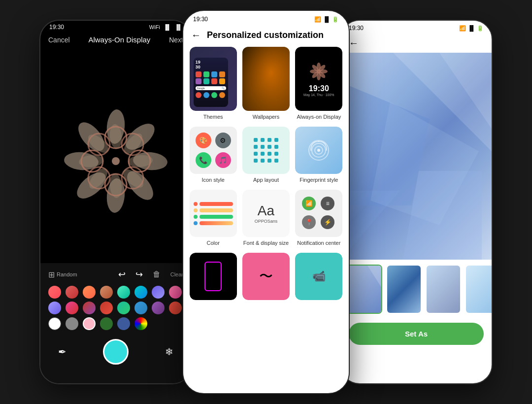 The image size is (532, 404). I want to click on wallpapers-label: Wallpapers, so click(266, 117).